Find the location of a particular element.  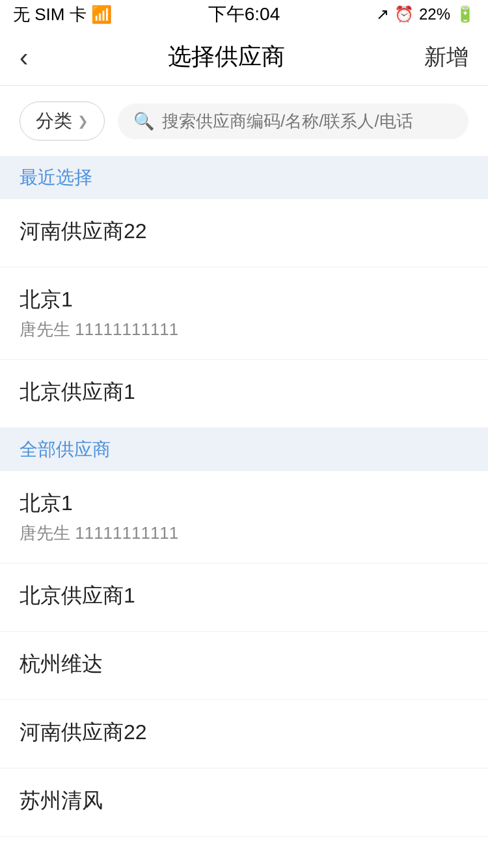

recent-section-label: 最近选择 is located at coordinates (56, 177).